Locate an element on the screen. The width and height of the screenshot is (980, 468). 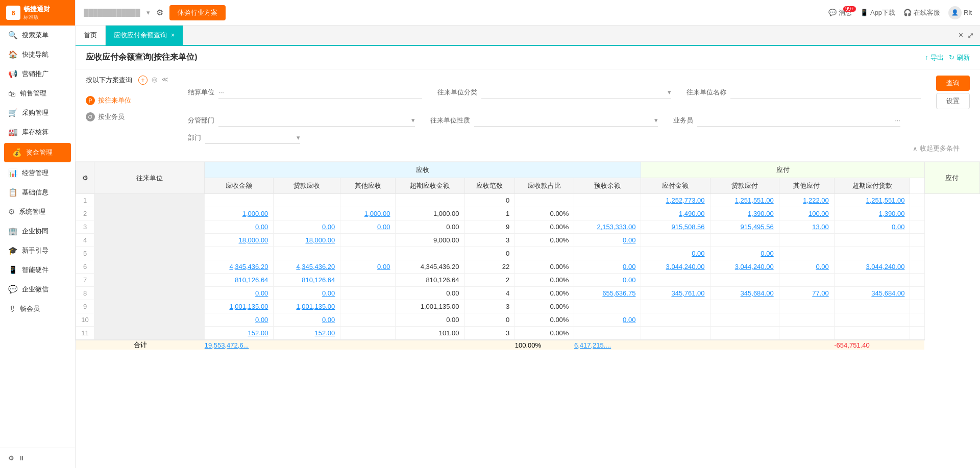
sidebar-item-vip: 🎖 畅会员 is located at coordinates (38, 309).